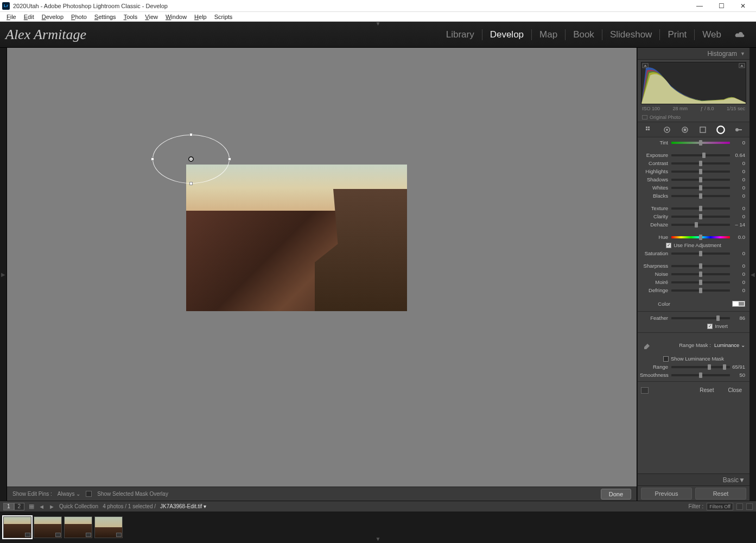  What do you see at coordinates (721, 6) in the screenshot?
I see `maximize-button: ☐` at bounding box center [721, 6].